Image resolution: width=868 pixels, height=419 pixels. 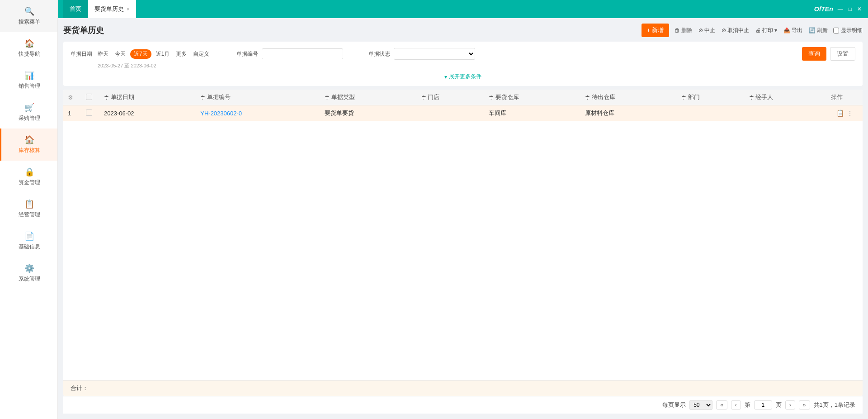 What do you see at coordinates (450, 98) in the screenshot?
I see `col-store: ≑ 门店` at bounding box center [450, 98].